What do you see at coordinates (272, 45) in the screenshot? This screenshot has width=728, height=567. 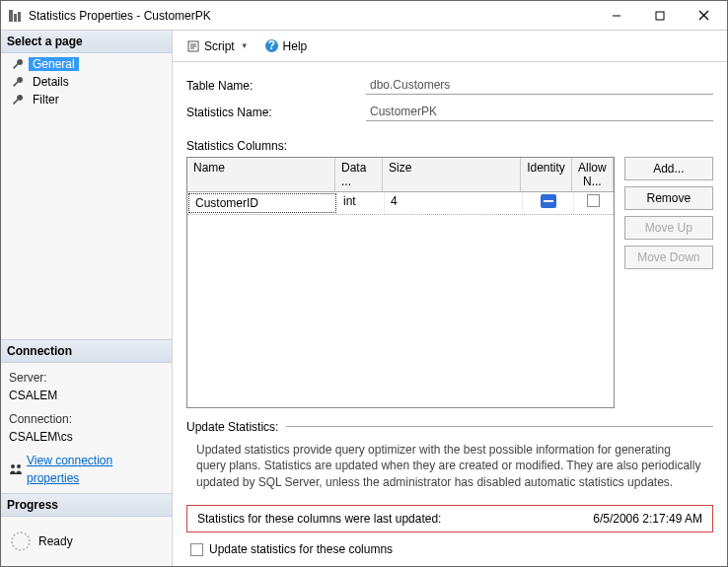 I see `help-icon: ?` at bounding box center [272, 45].